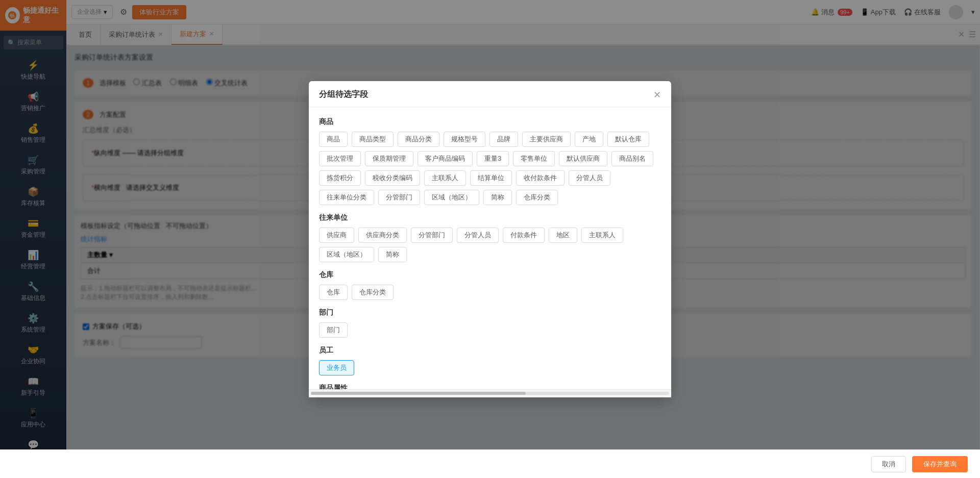 The width and height of the screenshot is (980, 478). Describe the element at coordinates (333, 330) in the screenshot. I see `field-tag-dept3: 部门` at that location.